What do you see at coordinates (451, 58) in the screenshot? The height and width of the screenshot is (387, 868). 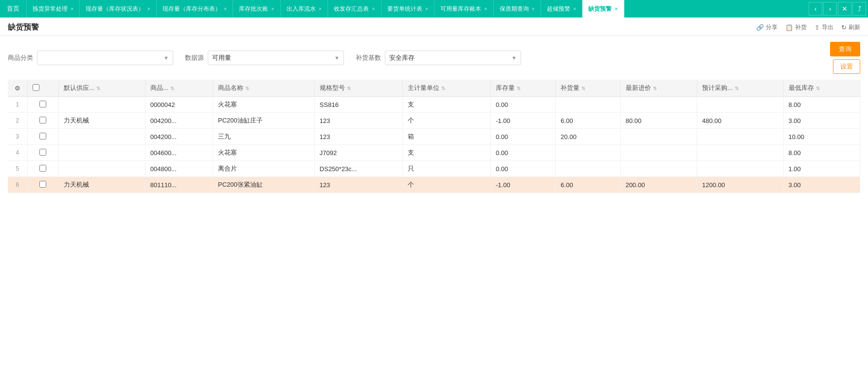 I see `replenish-value: 安全库存` at bounding box center [451, 58].